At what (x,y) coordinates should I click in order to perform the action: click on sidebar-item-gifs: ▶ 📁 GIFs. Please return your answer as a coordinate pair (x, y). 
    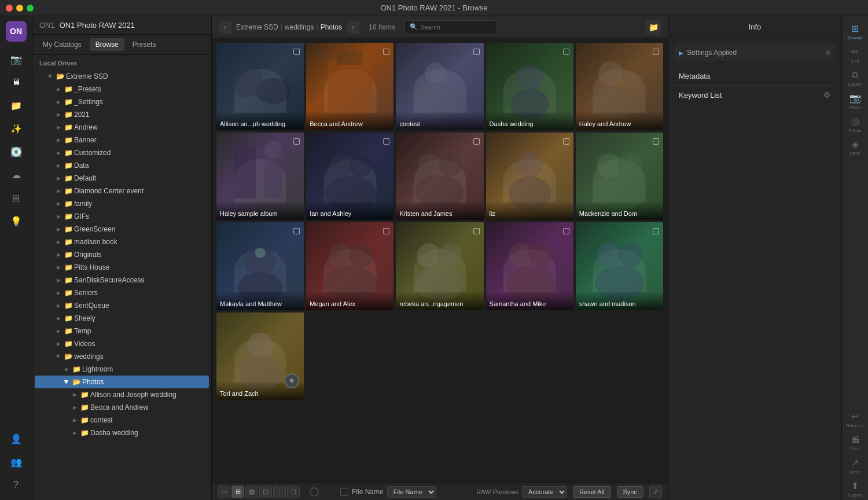
    Looking at the image, I should click on (122, 216).